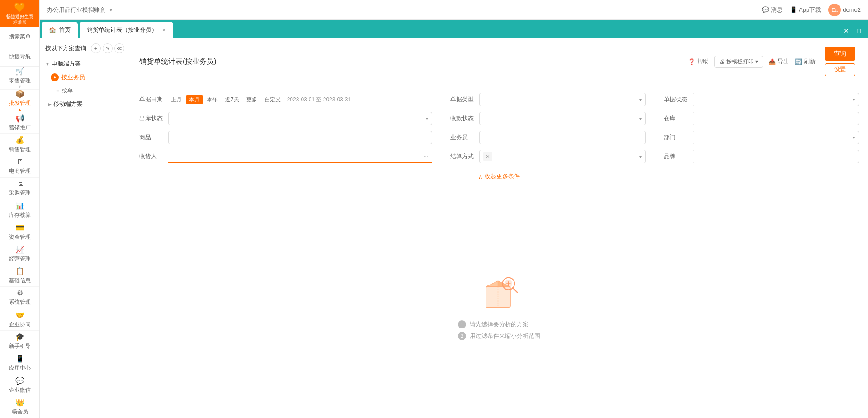 The image size is (868, 418). Describe the element at coordinates (859, 31) in the screenshot. I see `tab-restore-btn: ⊡` at that location.